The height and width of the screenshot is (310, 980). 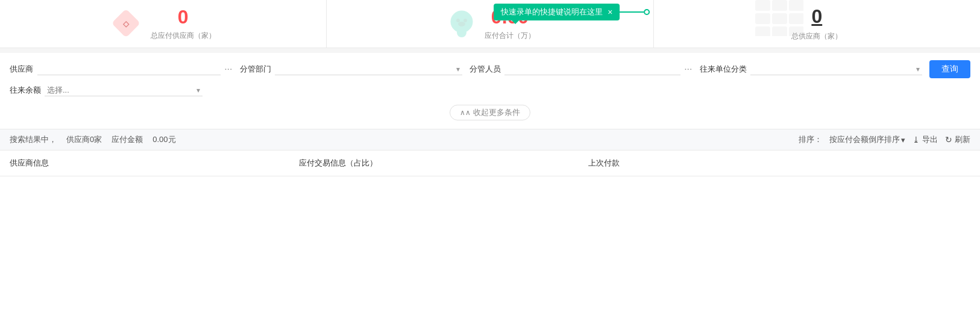 I want to click on refresh-label: 刷新, so click(x=963, y=140).